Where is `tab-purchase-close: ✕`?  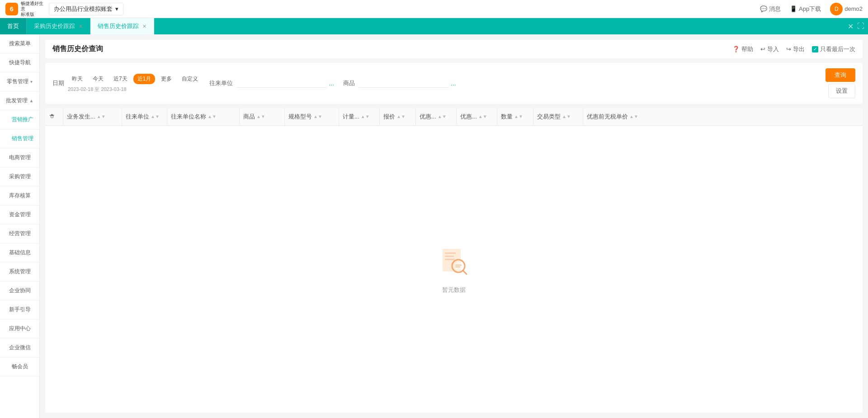
tab-purchase-close: ✕ is located at coordinates (80, 26).